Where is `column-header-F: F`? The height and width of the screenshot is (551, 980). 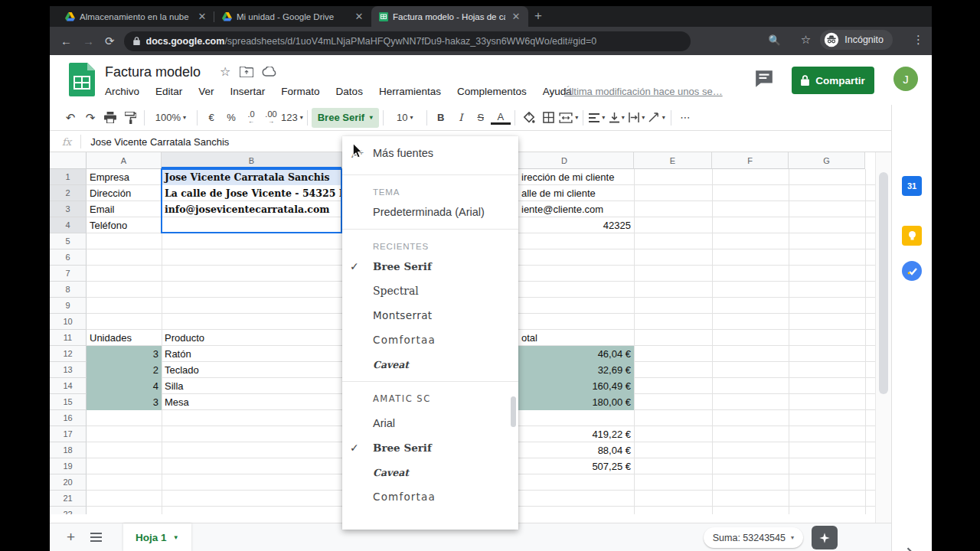 column-header-F: F is located at coordinates (750, 161).